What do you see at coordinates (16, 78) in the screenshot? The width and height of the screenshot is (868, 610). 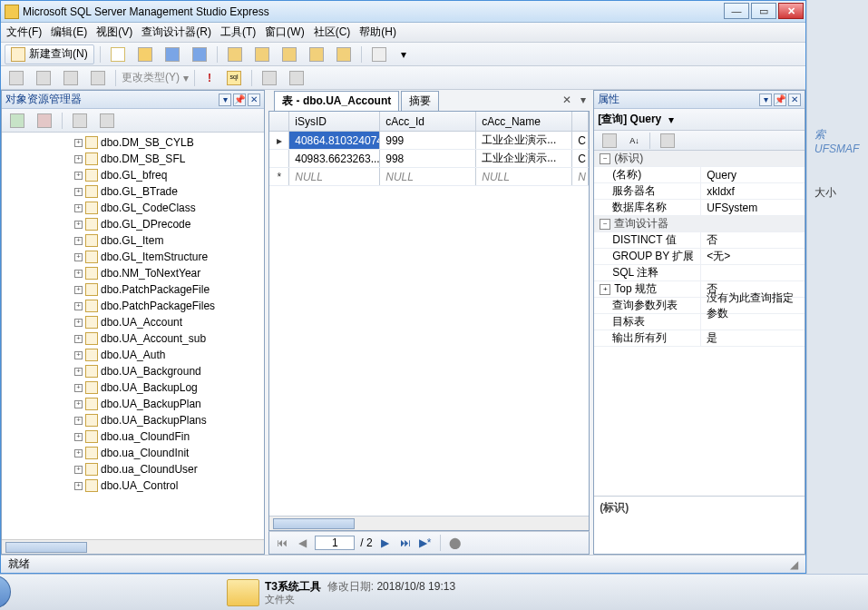 I see `tool-diagram` at bounding box center [16, 78].